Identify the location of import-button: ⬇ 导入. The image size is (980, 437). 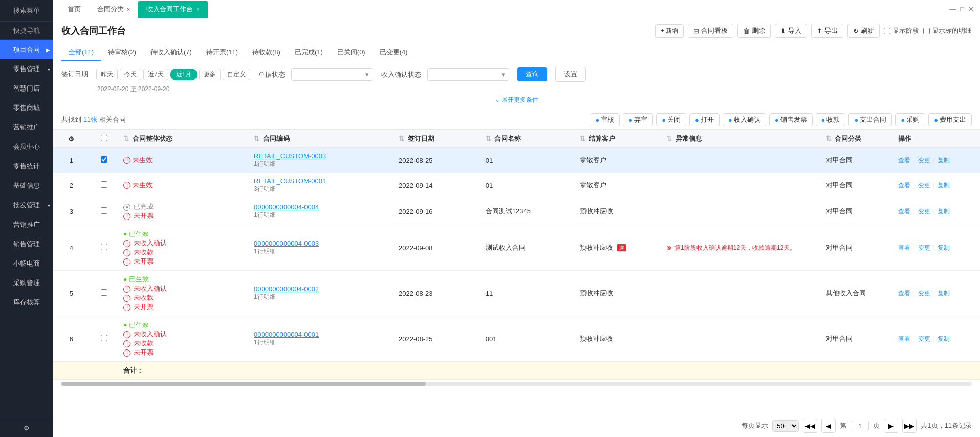
(791, 31).